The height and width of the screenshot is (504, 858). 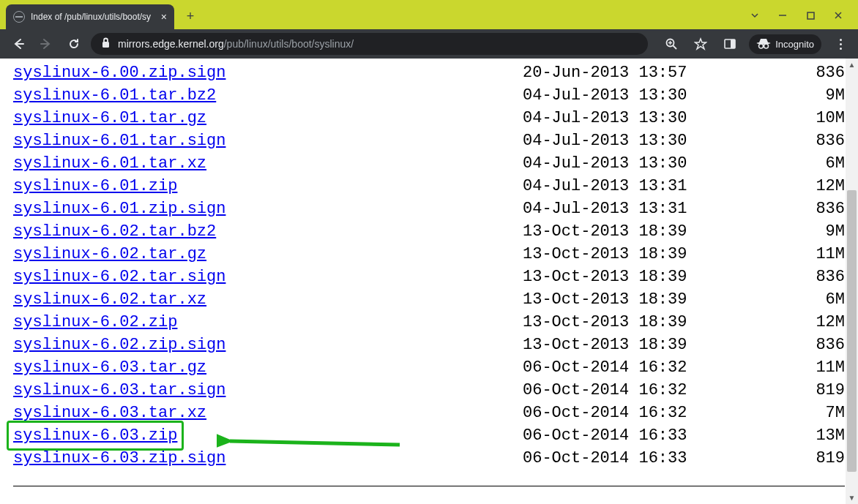 I want to click on listing-row: syslinux-6.01.tar.sign04-Jul-2013 13:308…, so click(x=429, y=140).